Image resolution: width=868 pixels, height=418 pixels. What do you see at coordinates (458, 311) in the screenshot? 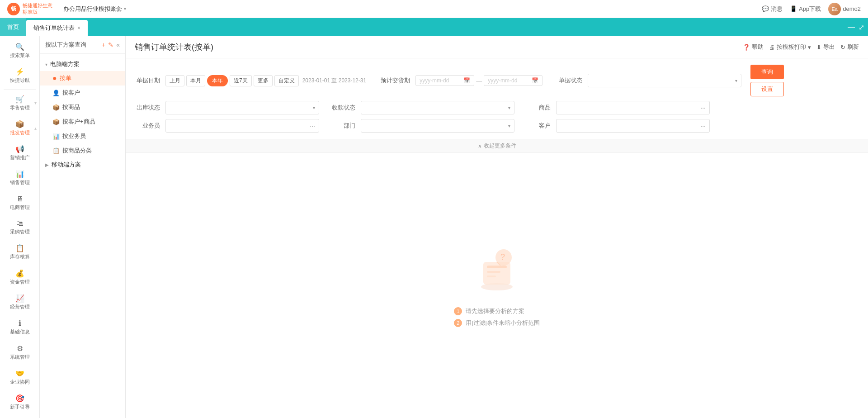
I see `hint-num-1: 1` at bounding box center [458, 311].